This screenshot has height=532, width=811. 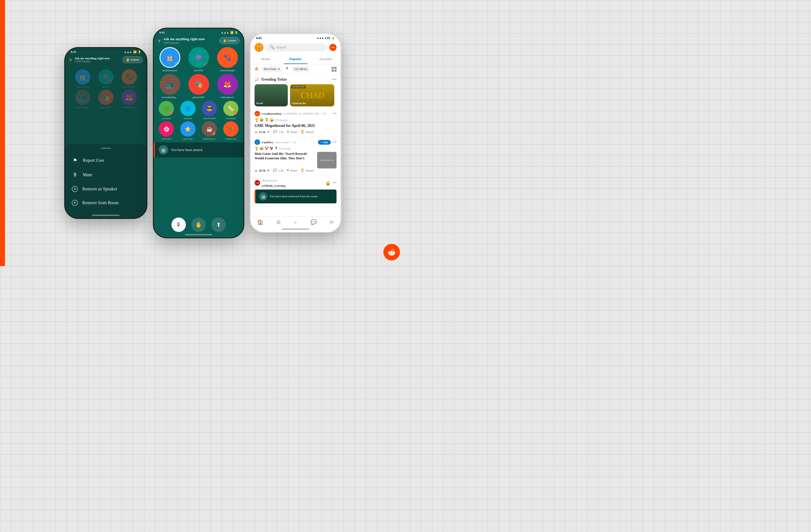 I want to click on promoted-more: •••, so click(x=335, y=183).